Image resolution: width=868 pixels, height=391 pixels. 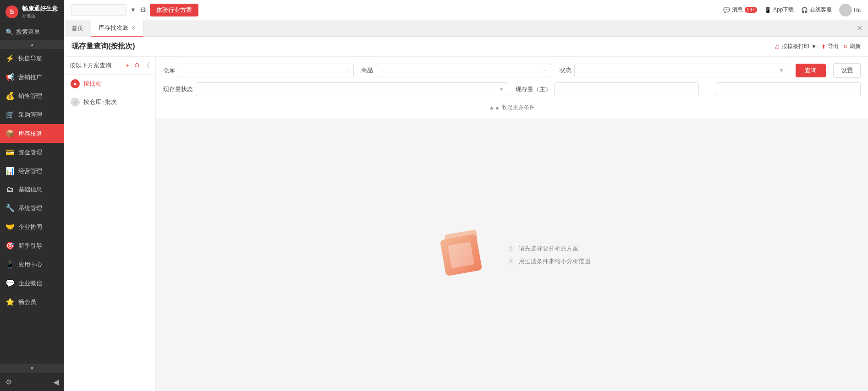 I want to click on sidebar-search: 🔍 搜索菜单, so click(x=32, y=32).